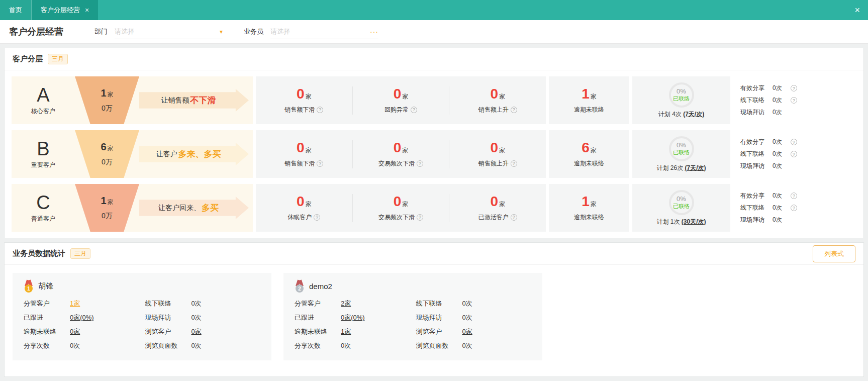 This screenshot has height=381, width=868. Describe the element at coordinates (280, 32) in the screenshot. I see `salesman-placeholder: 请选择` at that location.